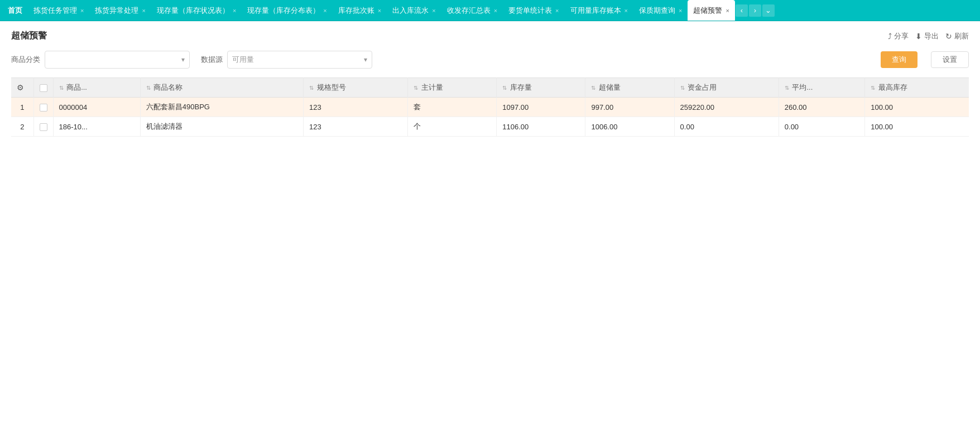 Image resolution: width=980 pixels, height=446 pixels. I want to click on page-header: 超储预警 ⤴ 分享 ⬇ 导出 ↻ 刷新, so click(490, 36).